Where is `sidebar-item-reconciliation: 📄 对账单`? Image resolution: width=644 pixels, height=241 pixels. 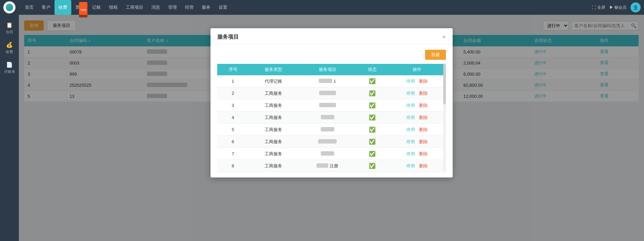
sidebar-item-reconciliation: 📄 对账单 is located at coordinates (9, 68).